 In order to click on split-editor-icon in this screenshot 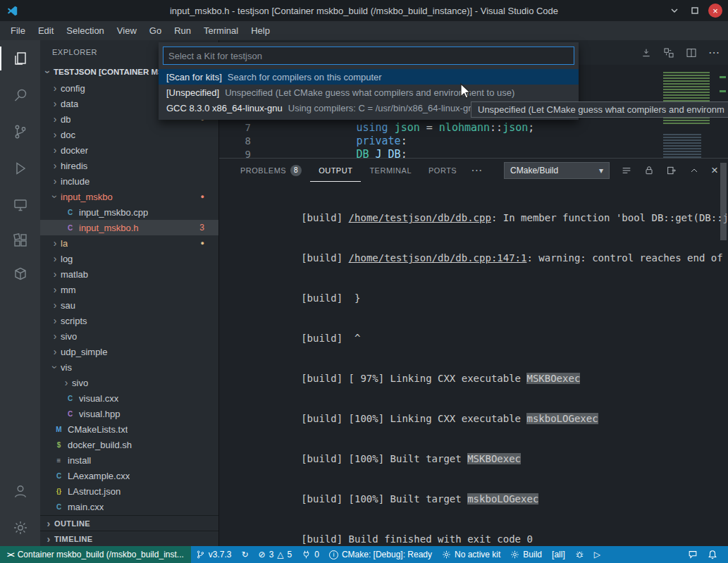, I will do `click(691, 53)`.